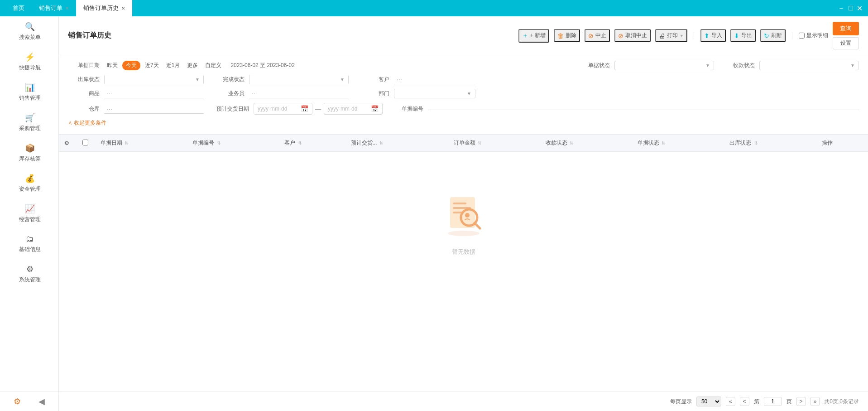 Image resolution: width=868 pixels, height=411 pixels. What do you see at coordinates (131, 65) in the screenshot?
I see `date-btn-today: 今天` at bounding box center [131, 65].